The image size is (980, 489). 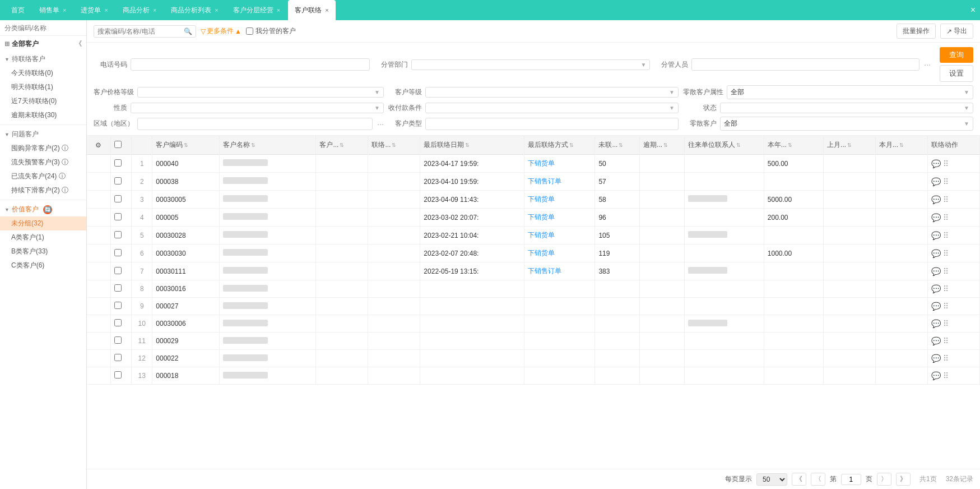 What do you see at coordinates (268, 145) in the screenshot?
I see `th-name: 客户名称⇅` at bounding box center [268, 145].